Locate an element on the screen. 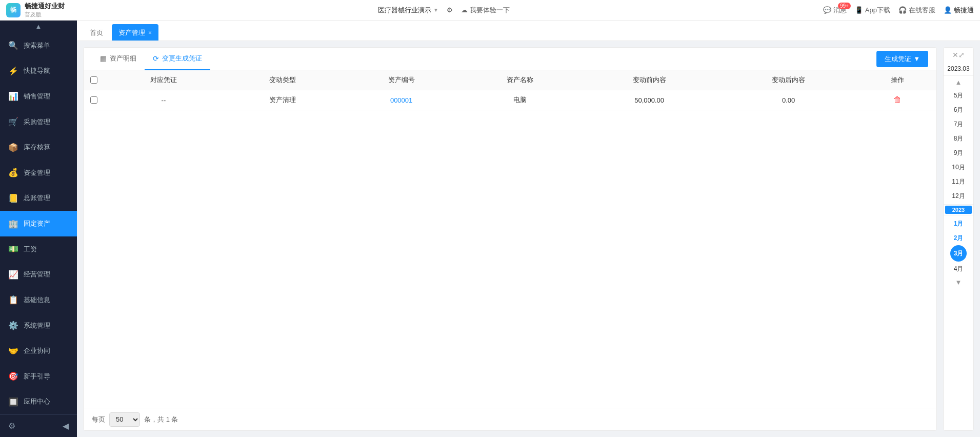 The height and width of the screenshot is (437, 980). row-asset-code: 000001 is located at coordinates (402, 101).